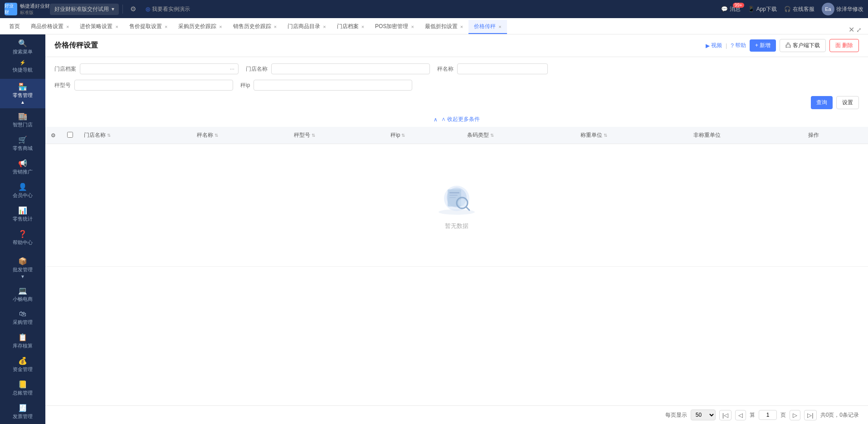  I want to click on store-icon: 🏬, so click(23, 116).